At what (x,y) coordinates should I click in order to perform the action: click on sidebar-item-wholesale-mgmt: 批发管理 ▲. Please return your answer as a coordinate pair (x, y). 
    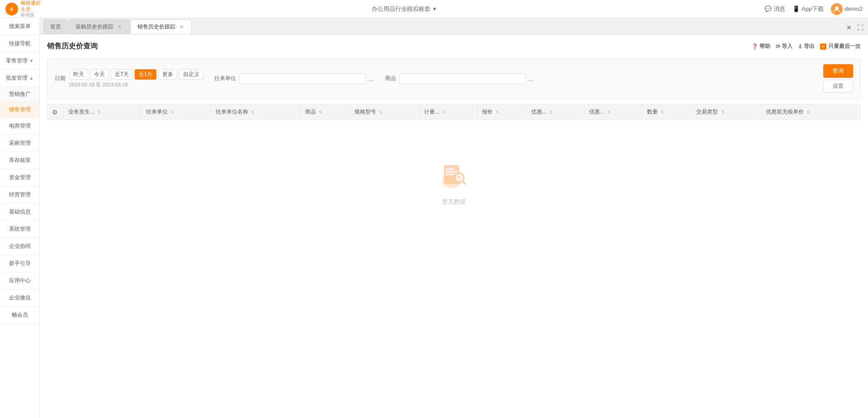
    Looking at the image, I should click on (20, 78).